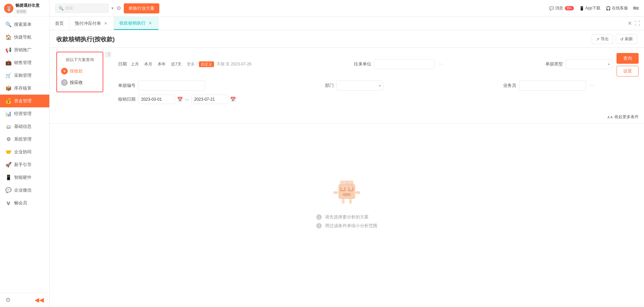  What do you see at coordinates (630, 23) in the screenshot?
I see `close-window-icon: ✕` at bounding box center [630, 23].